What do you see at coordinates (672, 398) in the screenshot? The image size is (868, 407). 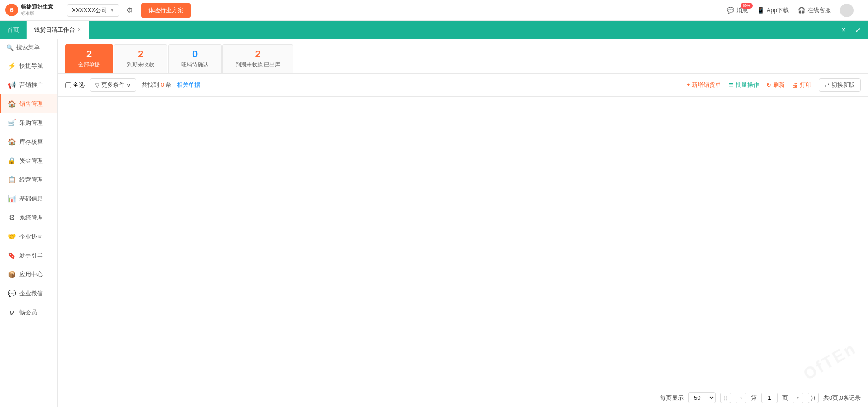 I see `per-page-label: 每页显示` at bounding box center [672, 398].